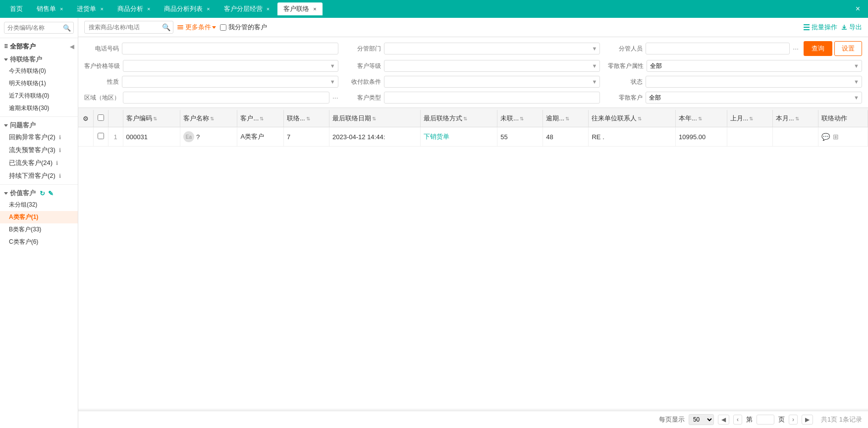 This screenshot has height=428, width=868. What do you see at coordinates (459, 119) in the screenshot?
I see `col-header-last-method: 最后联络方式⇅` at bounding box center [459, 119].